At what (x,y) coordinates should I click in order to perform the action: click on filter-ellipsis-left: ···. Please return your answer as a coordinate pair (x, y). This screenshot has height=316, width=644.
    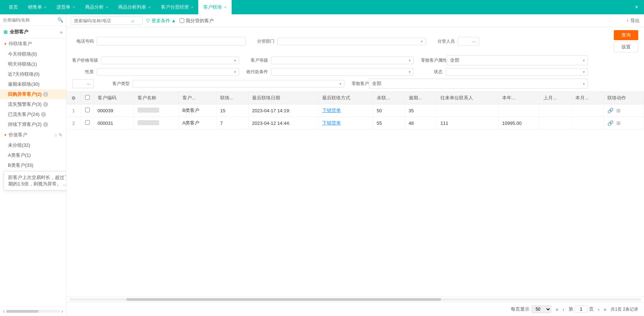
    Looking at the image, I should click on (87, 84).